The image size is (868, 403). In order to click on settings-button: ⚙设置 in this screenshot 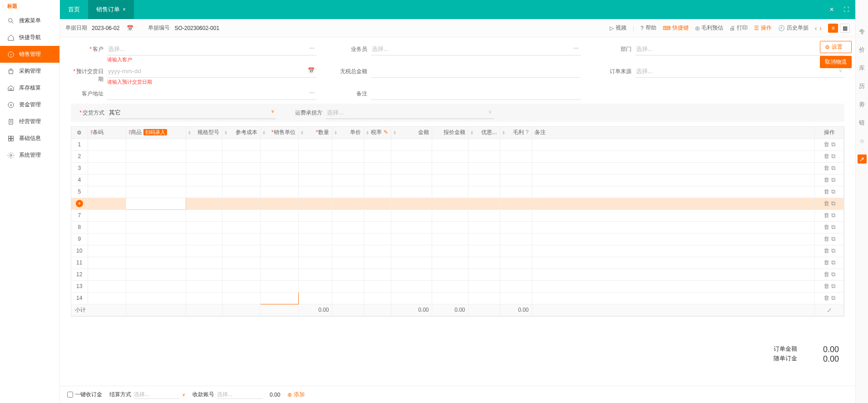, I will do `click(836, 47)`.